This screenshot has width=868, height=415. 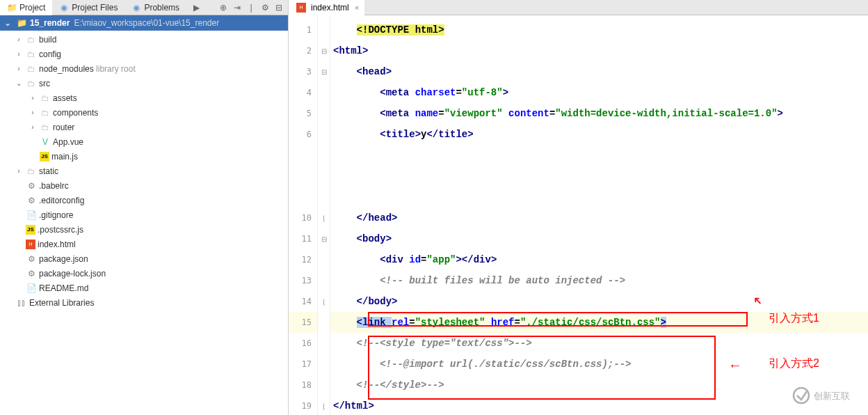 What do you see at coordinates (237, 8) in the screenshot?
I see `collapse-icon: ⇥` at bounding box center [237, 8].